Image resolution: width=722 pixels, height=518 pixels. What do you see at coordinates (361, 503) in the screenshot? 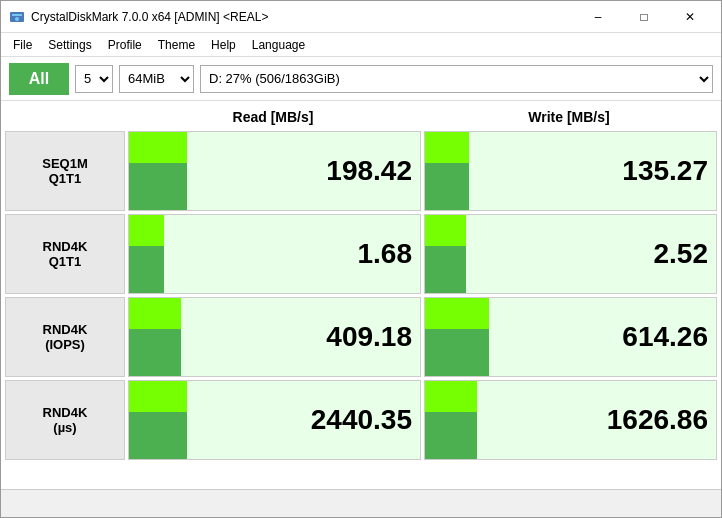
I see `bottom-bar` at bounding box center [361, 503].